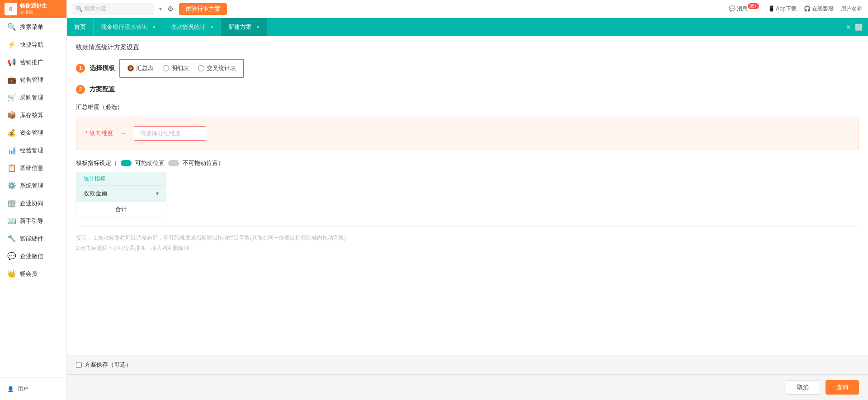 The height and width of the screenshot is (400, 868). Describe the element at coordinates (29, 274) in the screenshot. I see `sidebar-item-label: 畅会员` at that location.